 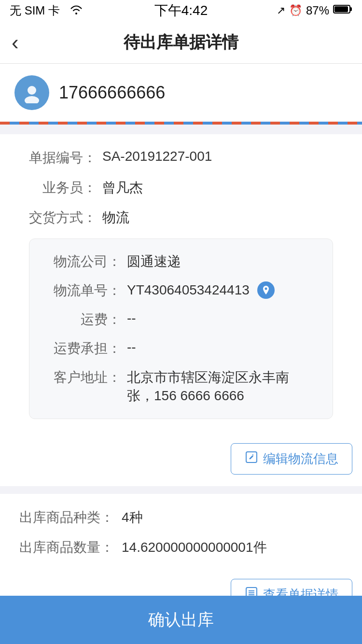 What do you see at coordinates (181, 123) in the screenshot?
I see `dashed-divider` at bounding box center [181, 123].